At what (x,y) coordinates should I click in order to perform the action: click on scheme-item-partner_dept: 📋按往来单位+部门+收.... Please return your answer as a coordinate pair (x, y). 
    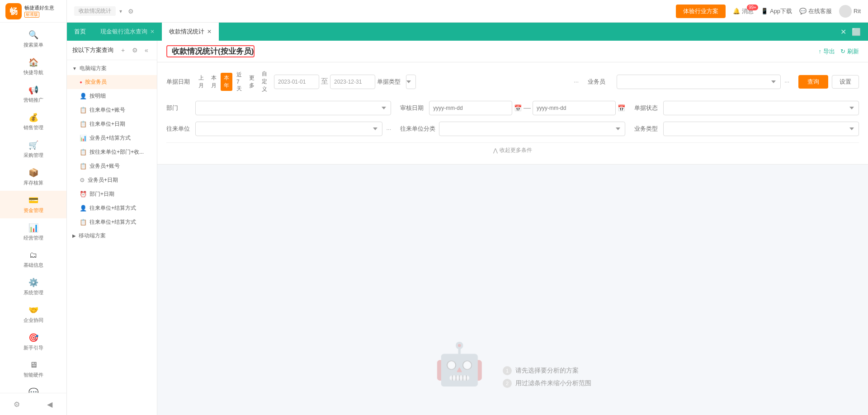
    Looking at the image, I should click on (112, 152).